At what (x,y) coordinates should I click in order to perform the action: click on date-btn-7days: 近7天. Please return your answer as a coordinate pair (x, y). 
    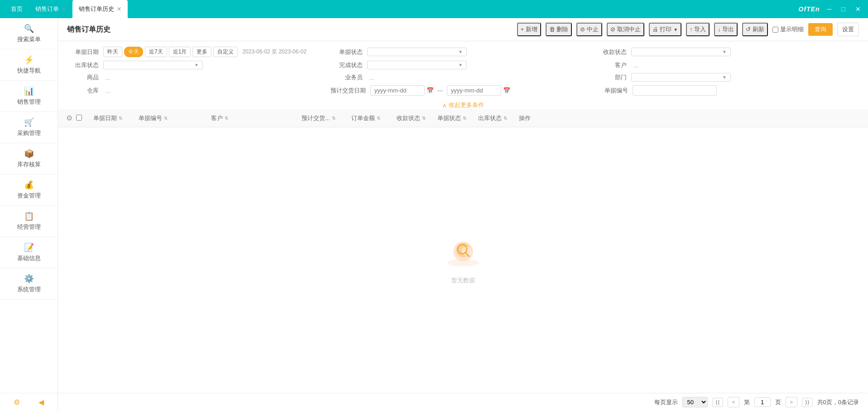
    Looking at the image, I should click on (156, 52).